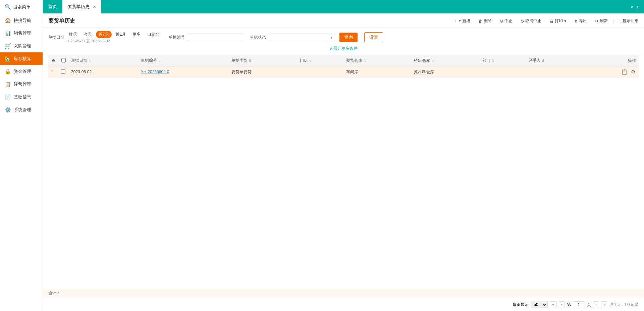  Describe the element at coordinates (8, 84) in the screenshot. I see `operation-icon: 📋` at that location.